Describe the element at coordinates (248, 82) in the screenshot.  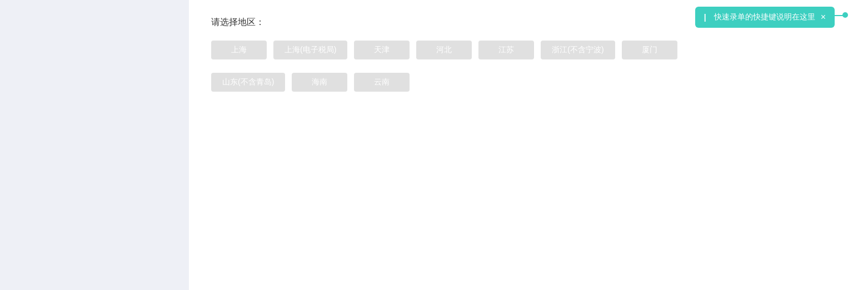
I see `region-btn-shandong: 山东(不含青岛)` at that location.